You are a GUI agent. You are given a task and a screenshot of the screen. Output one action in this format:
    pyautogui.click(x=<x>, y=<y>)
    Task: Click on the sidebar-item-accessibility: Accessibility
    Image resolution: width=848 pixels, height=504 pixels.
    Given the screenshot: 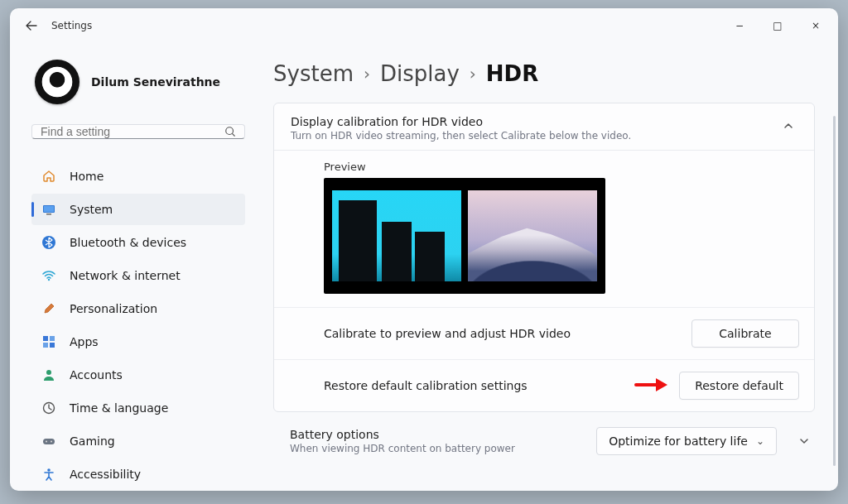 What is the action you would take?
    pyautogui.click(x=138, y=474)
    